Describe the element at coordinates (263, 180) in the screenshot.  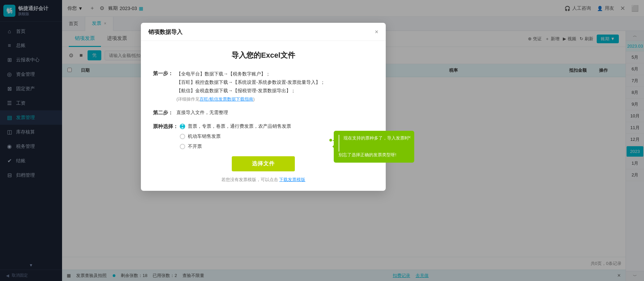
I see `modal-footer: 若您没有发票模版，可以点击 下载发票模版` at that location.